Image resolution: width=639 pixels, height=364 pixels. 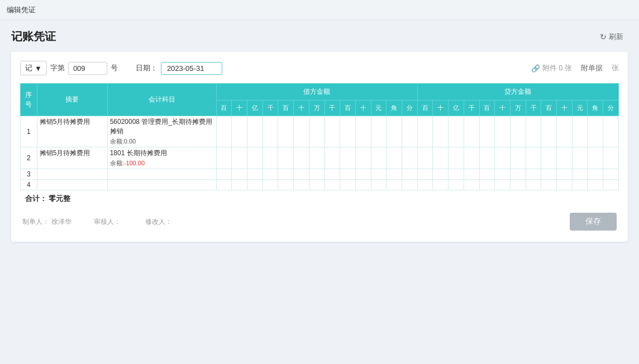 What do you see at coordinates (72, 132) in the screenshot?
I see `row-summary-0: 摊销5月待摊费用` at bounding box center [72, 132].